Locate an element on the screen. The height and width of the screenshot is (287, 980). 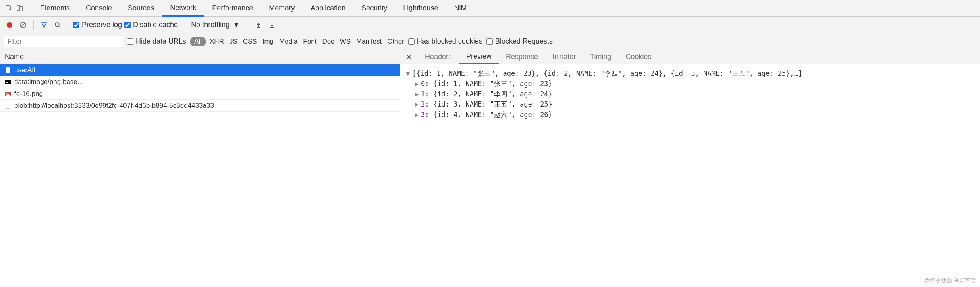
preview-array-item: ▶1: {id: 2, NAME: "李四", age: 24} is located at coordinates (690, 94).